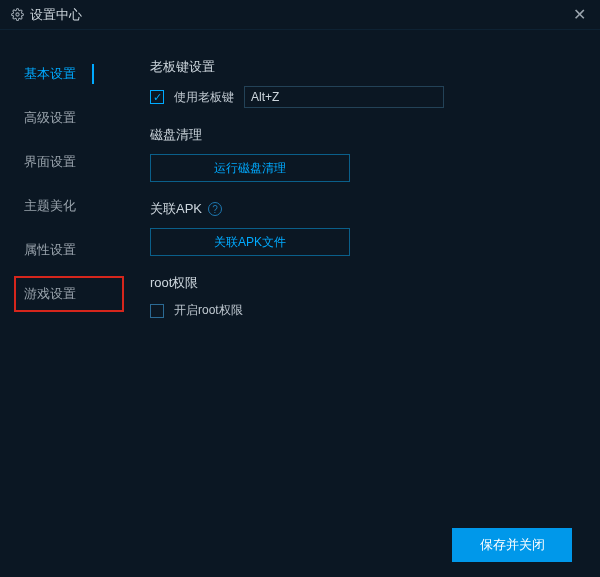 The height and width of the screenshot is (577, 600). I want to click on section-root: root权限 开启root权限, so click(363, 296).